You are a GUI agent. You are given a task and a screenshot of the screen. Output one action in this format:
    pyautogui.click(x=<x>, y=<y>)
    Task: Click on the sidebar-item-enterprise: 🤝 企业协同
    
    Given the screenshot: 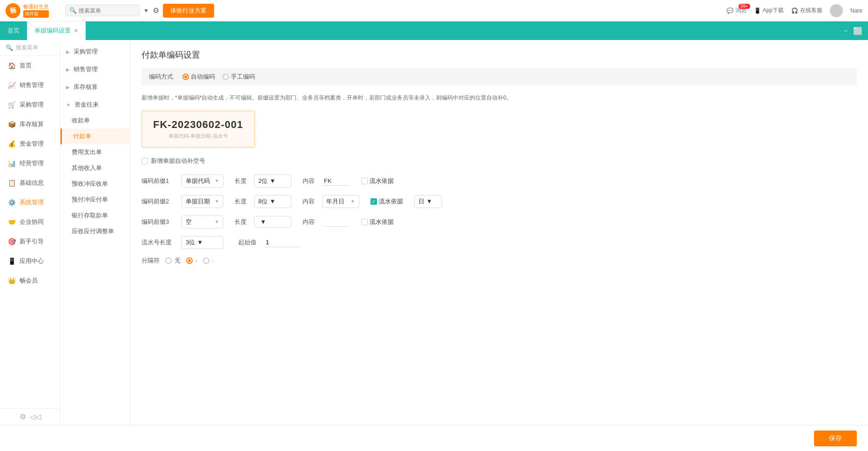 What is the action you would take?
    pyautogui.click(x=30, y=222)
    